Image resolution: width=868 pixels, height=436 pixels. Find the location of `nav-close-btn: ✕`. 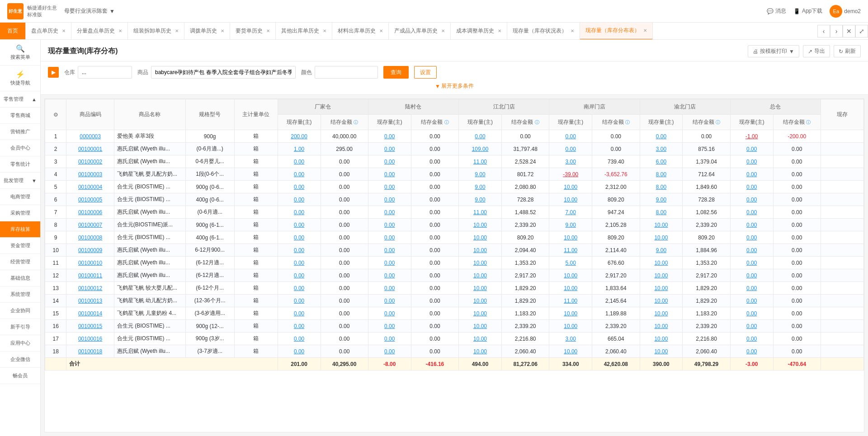

nav-close-btn: ✕ is located at coordinates (849, 31).